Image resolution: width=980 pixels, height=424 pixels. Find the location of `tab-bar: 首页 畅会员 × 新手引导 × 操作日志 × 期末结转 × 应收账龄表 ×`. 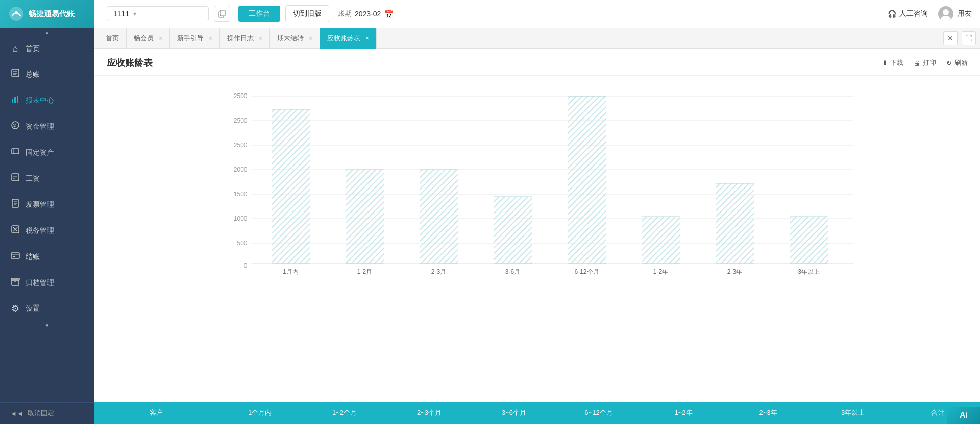

tab-bar: 首页 畅会员 × 新手引导 × 操作日志 × 期末结转 × 应收账龄表 × is located at coordinates (537, 38).